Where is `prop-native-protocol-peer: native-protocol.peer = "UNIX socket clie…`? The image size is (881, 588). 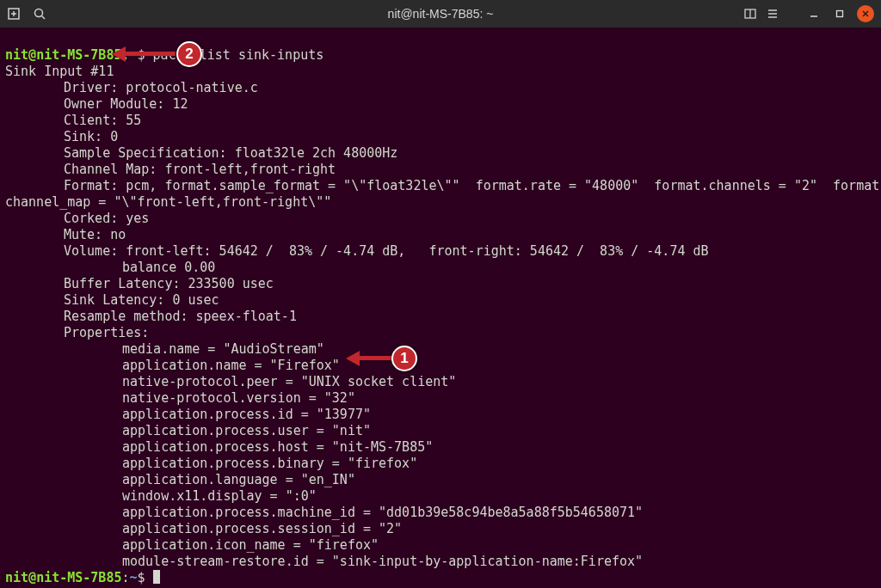
prop-native-protocol-peer: native-protocol.peer = "UNIX socket clie… is located at coordinates (440, 382).